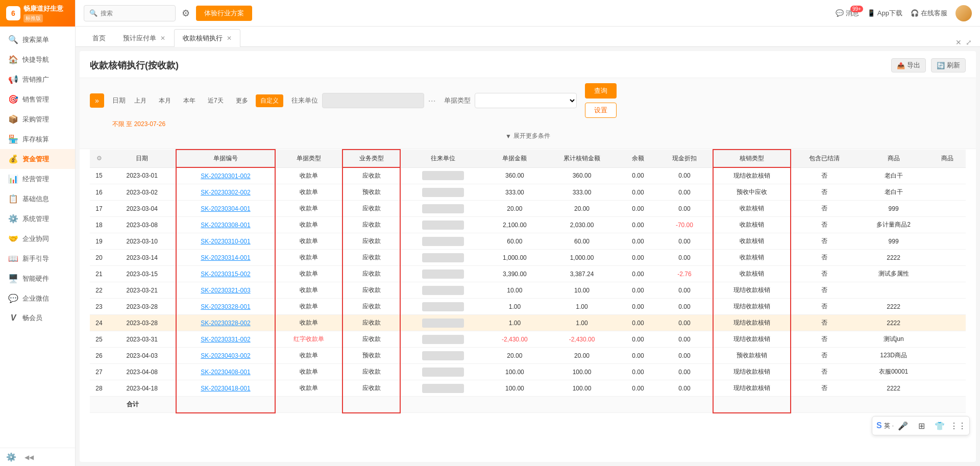  What do you see at coordinates (38, 179) in the screenshot?
I see `sidebar-item-operation: 📊 经营管理` at bounding box center [38, 179].